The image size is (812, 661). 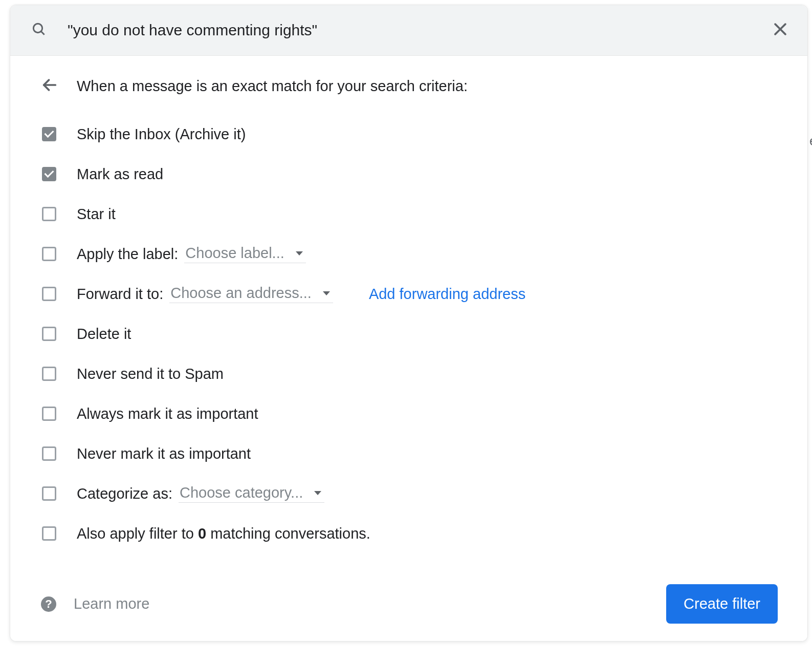 I want to click on label-mark-read: Mark as read, so click(x=120, y=174).